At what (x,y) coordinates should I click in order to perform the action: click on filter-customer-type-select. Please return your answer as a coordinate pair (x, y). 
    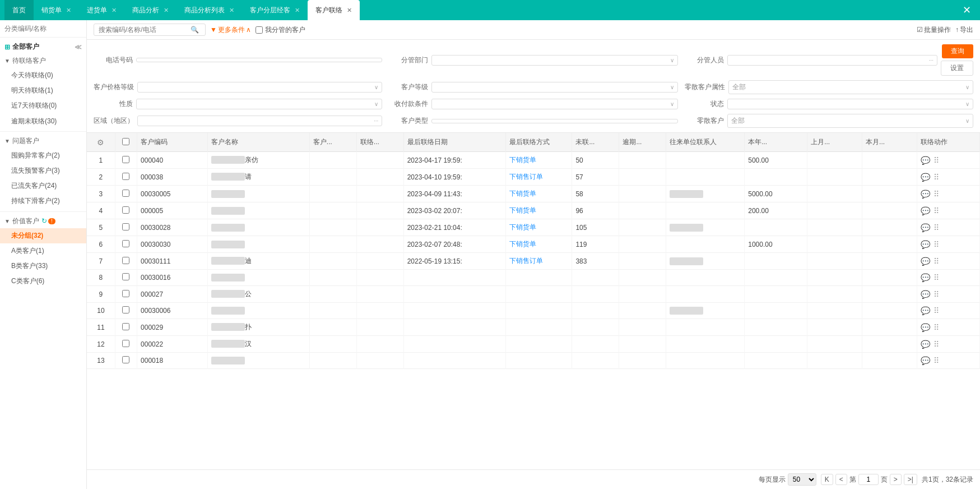
    Looking at the image, I should click on (555, 121).